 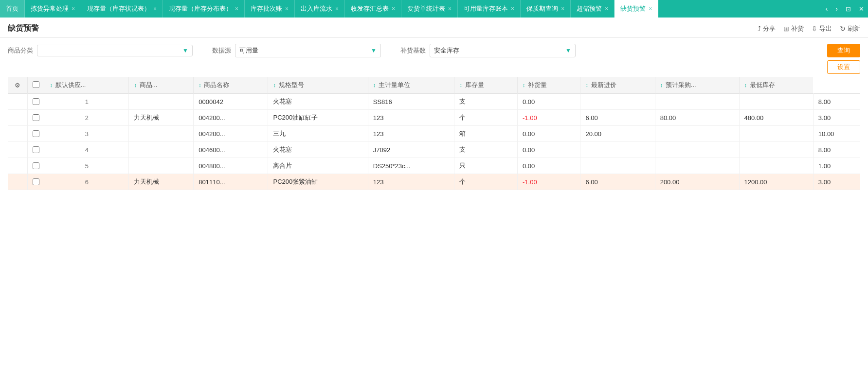 What do you see at coordinates (162, 86) in the screenshot?
I see `th-goods-code: ↕ 商品...` at bounding box center [162, 86].